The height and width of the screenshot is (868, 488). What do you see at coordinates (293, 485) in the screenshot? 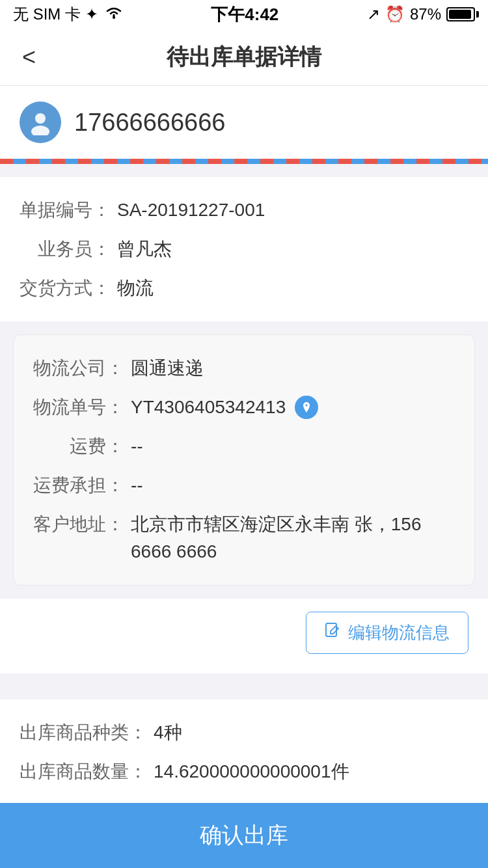
I see `logistics-freight-bearer-value: --` at bounding box center [293, 485].